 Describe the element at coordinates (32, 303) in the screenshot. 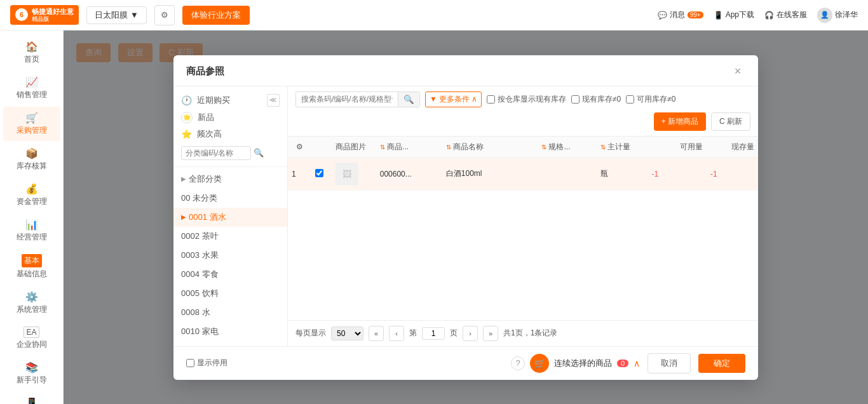

I see `sidebar-item-system: ⚙️ 系统管理` at that location.